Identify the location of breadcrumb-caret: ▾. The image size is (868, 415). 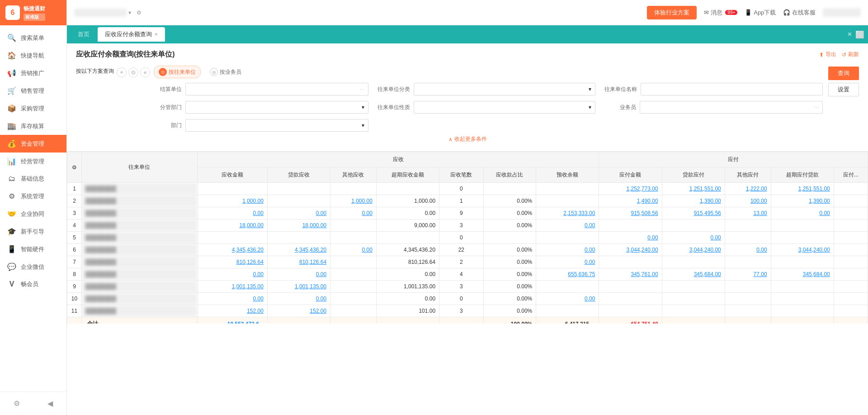
(130, 13).